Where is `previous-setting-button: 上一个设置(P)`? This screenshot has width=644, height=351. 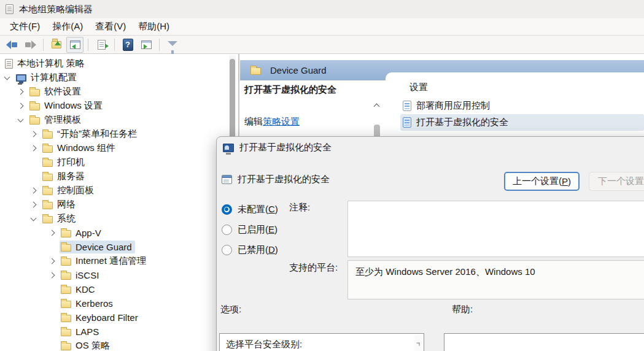 previous-setting-button: 上一个设置(P) is located at coordinates (541, 182).